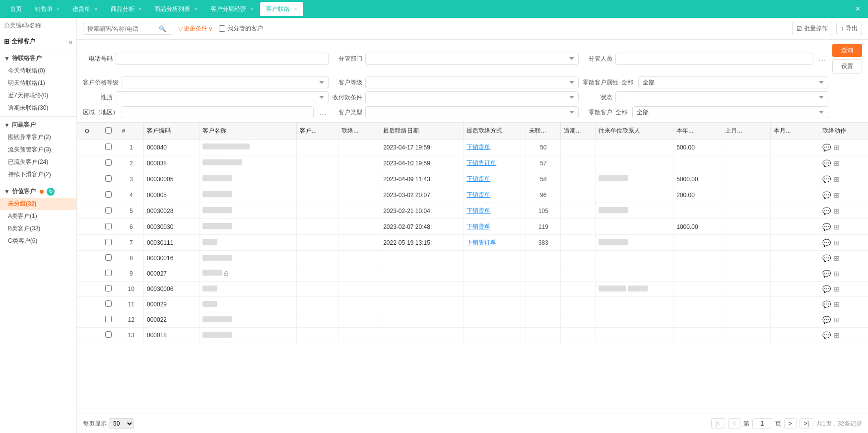  I want to click on group-problem-customers: ▼ 问题客户, so click(38, 125).